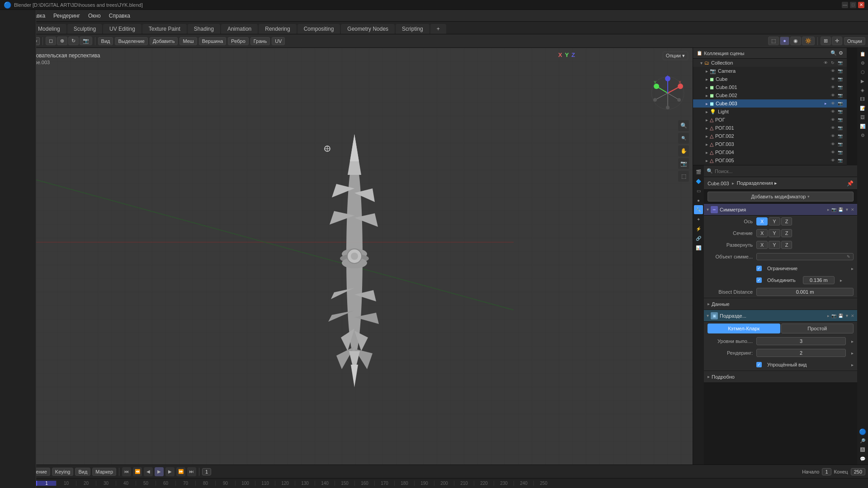  I want to click on outliner-cube001: ▸ ◼ Cube.001 👁 📷, so click(770, 87).